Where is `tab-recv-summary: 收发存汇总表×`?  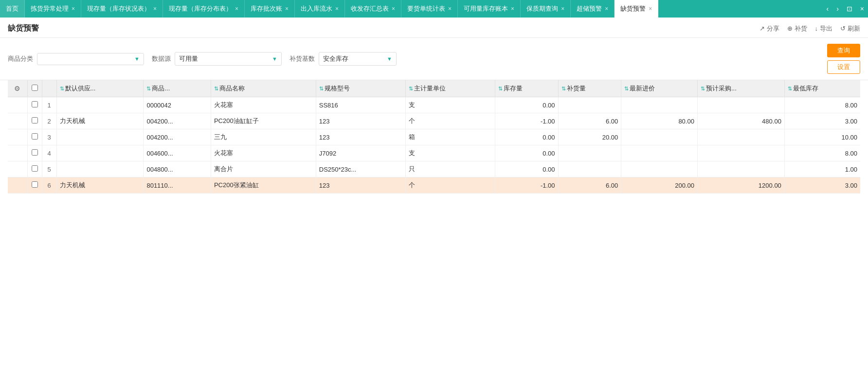 tab-recv-summary: 收发存汇总表× is located at coordinates (373, 9).